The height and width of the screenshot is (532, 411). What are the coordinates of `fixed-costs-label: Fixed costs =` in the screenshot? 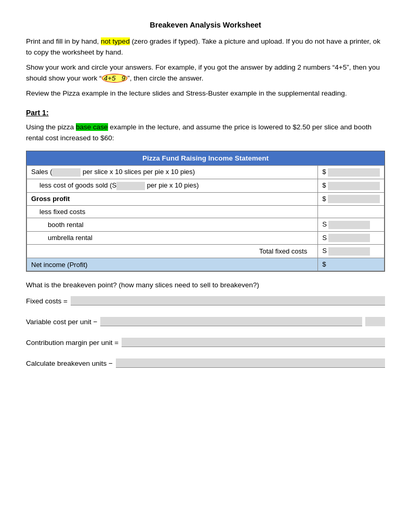 It's located at (47, 301).